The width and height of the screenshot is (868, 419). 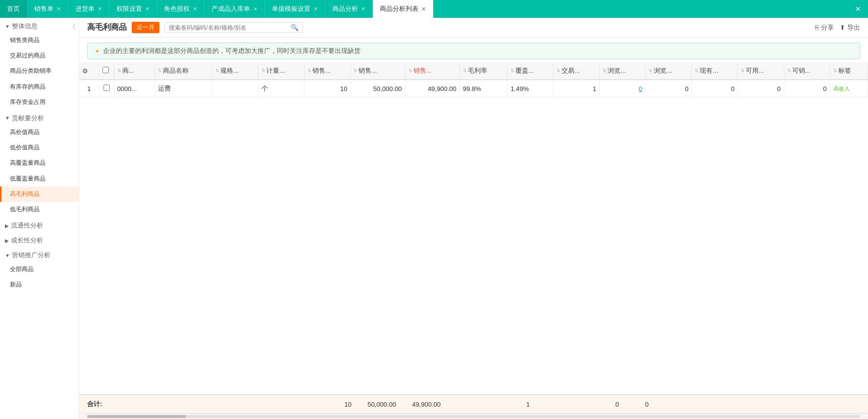 I want to click on scroll-thumb, so click(x=137, y=417).